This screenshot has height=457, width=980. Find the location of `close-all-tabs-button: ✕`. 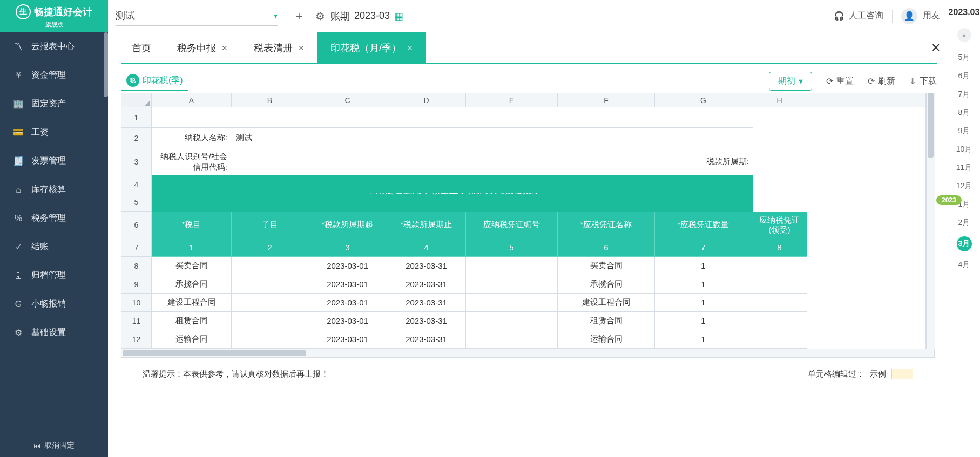

close-all-tabs-button: ✕ is located at coordinates (935, 48).